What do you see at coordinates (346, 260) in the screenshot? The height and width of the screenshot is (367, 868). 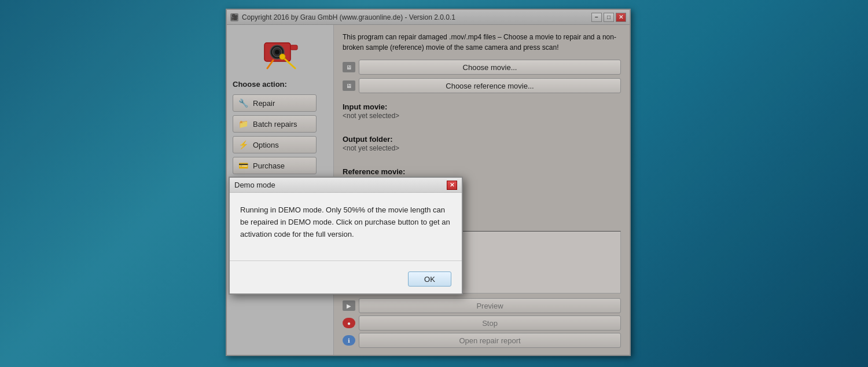 I see `dialog-separator` at bounding box center [346, 260].